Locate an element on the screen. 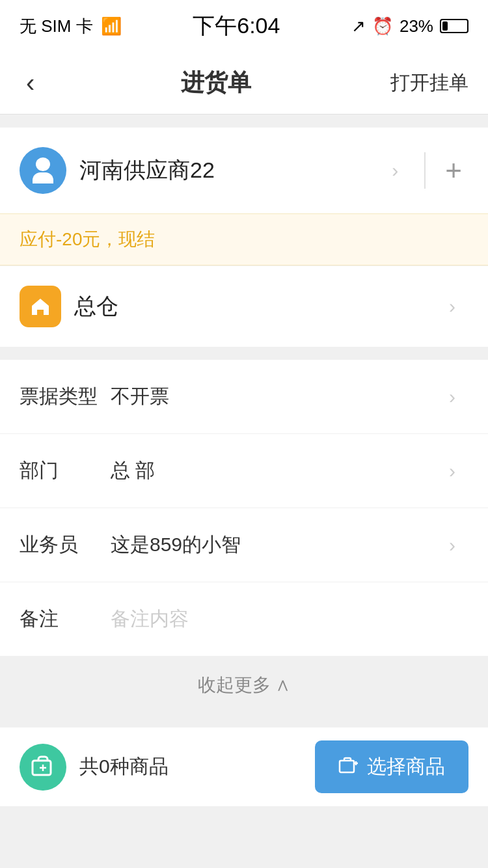  dept-label: 部门 is located at coordinates (65, 471).